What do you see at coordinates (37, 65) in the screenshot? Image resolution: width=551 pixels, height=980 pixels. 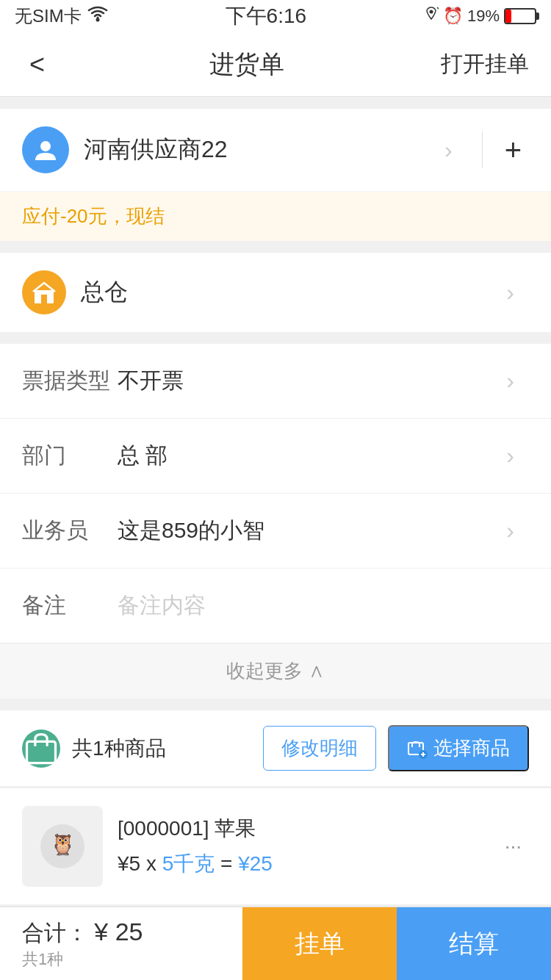 I see `back-button: <` at bounding box center [37, 65].